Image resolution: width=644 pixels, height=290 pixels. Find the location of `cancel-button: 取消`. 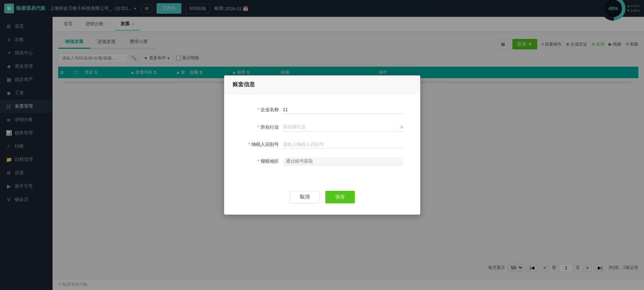

cancel-button: 取消 is located at coordinates (305, 197).